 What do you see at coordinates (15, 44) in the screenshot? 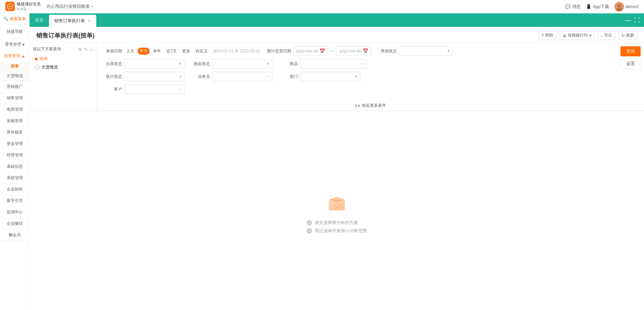
I see `sidebar-item-retail: 零售管理 ▾` at bounding box center [15, 44].